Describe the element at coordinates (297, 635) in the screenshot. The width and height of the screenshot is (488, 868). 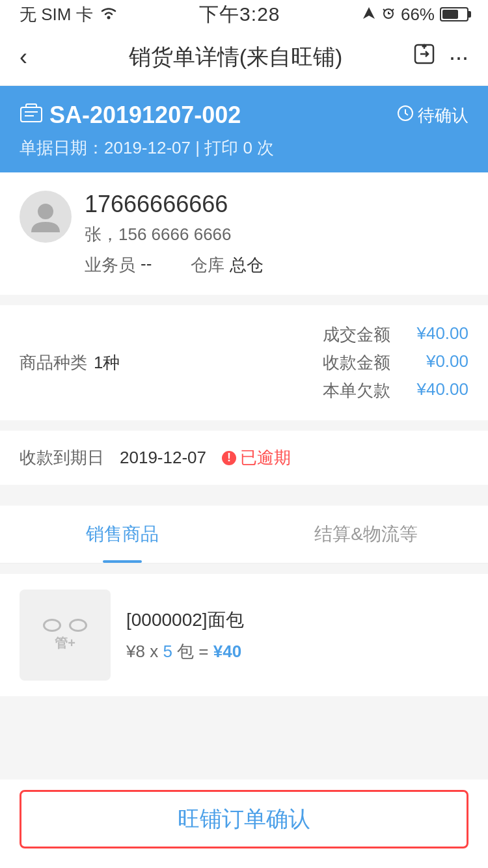
I see `product-details: [0000002]面包 ¥8 x 5 包 = ¥40` at that location.